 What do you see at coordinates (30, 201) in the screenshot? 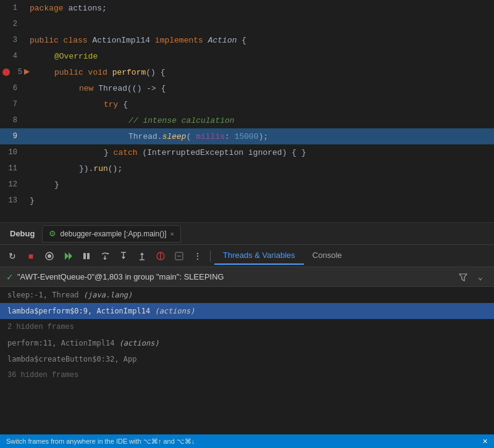
I see `line-content-13: }` at bounding box center [30, 201].